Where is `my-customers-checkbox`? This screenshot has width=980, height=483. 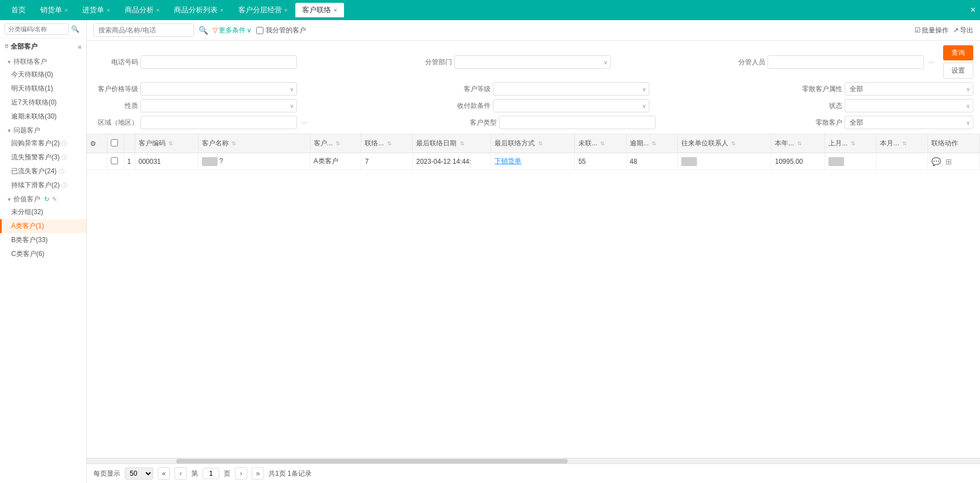 my-customers-checkbox is located at coordinates (260, 30).